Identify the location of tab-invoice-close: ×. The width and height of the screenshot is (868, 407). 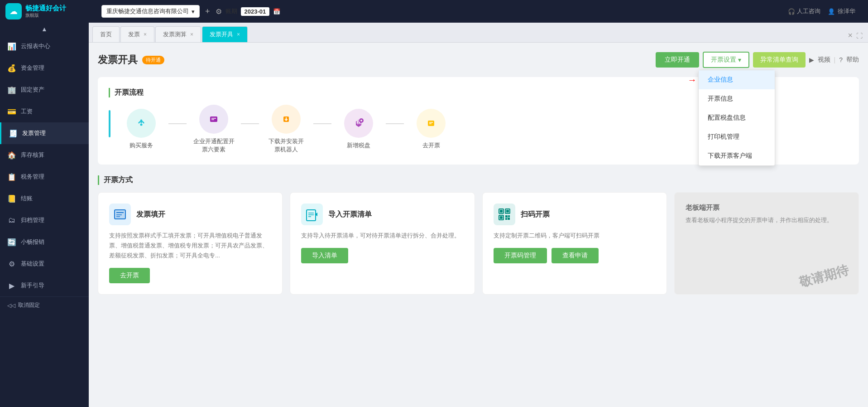
(145, 34).